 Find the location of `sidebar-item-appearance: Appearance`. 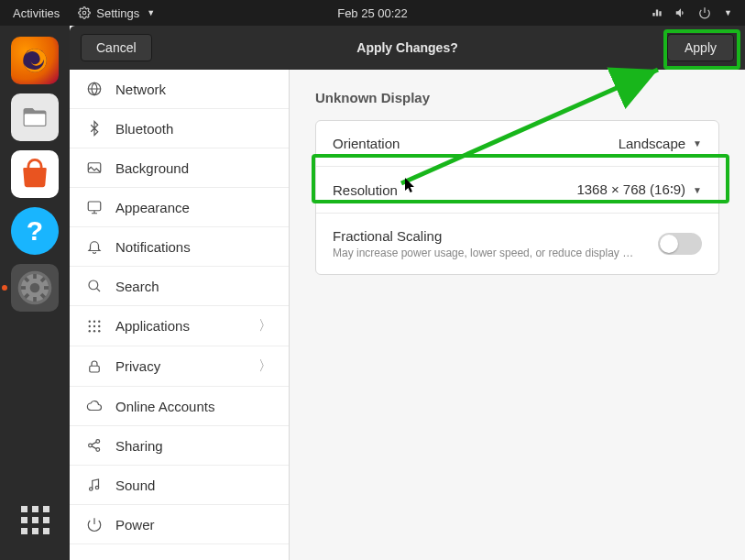

sidebar-item-appearance: Appearance is located at coordinates (180, 207).